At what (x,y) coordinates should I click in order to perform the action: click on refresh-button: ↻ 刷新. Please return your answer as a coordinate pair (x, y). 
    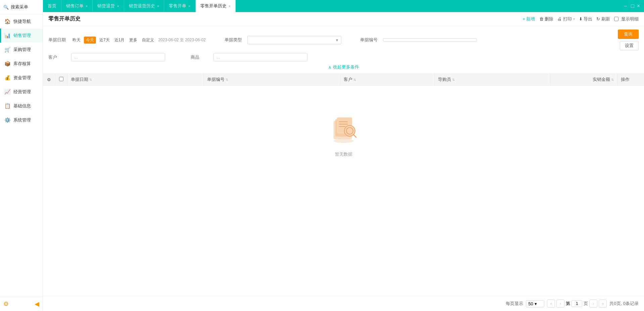
    Looking at the image, I should click on (603, 19).